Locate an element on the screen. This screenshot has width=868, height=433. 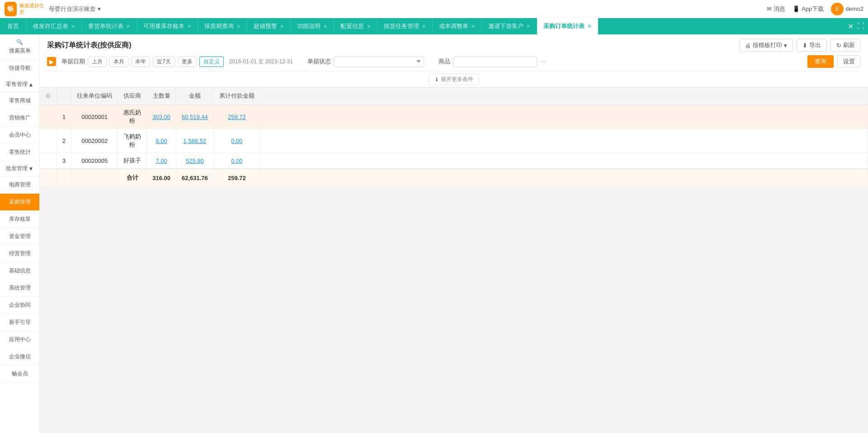
breadcrumb-label: 母婴行业演示账套 is located at coordinates (72, 9).